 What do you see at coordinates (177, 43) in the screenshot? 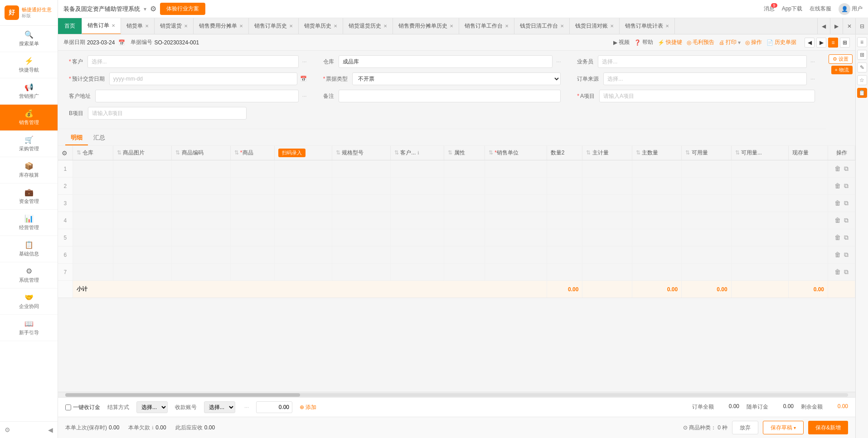
I see `number-value: SO-20230324-001` at bounding box center [177, 43].